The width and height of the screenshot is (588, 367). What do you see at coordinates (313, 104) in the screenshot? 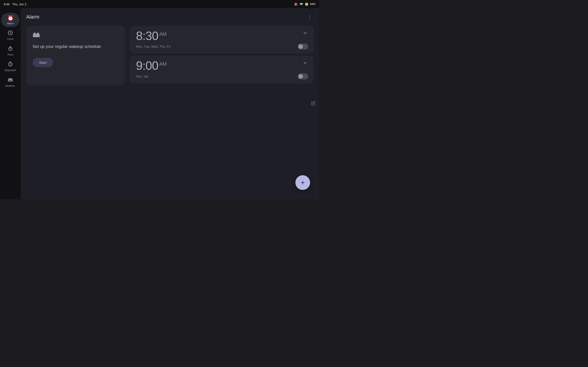
I see `edit-button` at bounding box center [313, 104].